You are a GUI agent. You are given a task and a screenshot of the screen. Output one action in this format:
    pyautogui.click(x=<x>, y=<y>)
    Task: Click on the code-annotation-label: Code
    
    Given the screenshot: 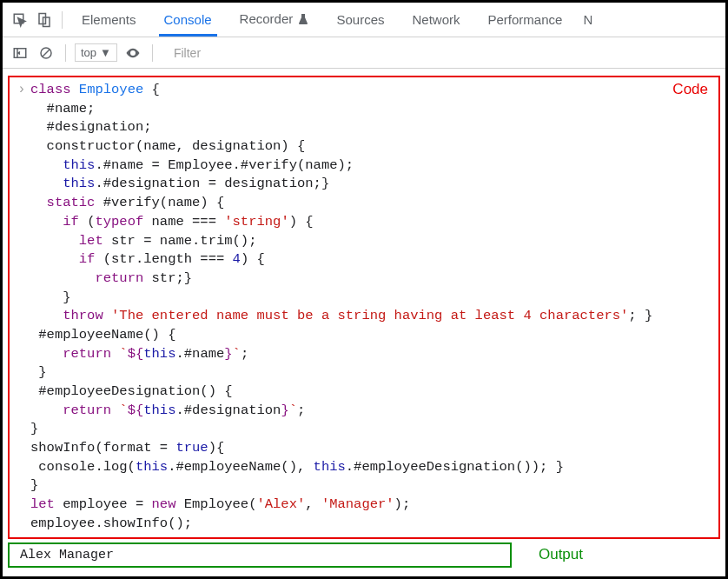 What is the action you would take?
    pyautogui.click(x=690, y=90)
    